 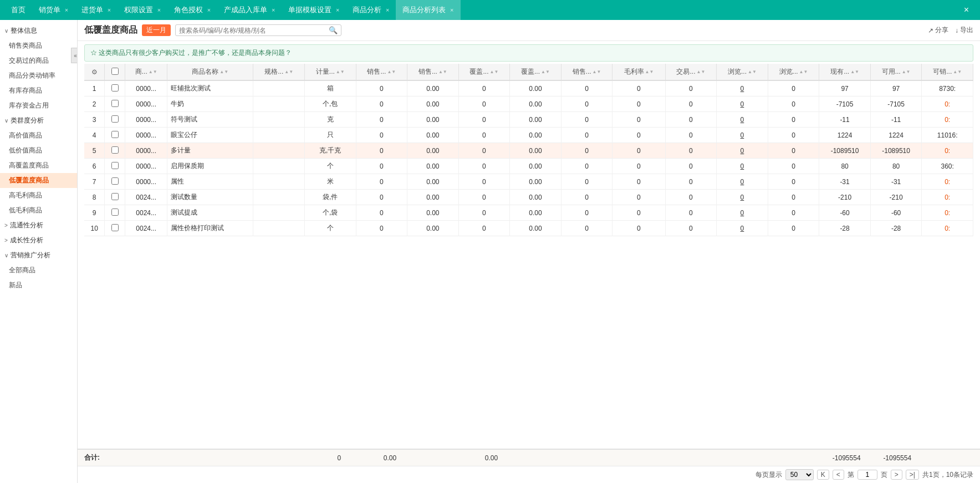 I want to click on col-current: 现有...▲▼, so click(x=845, y=72).